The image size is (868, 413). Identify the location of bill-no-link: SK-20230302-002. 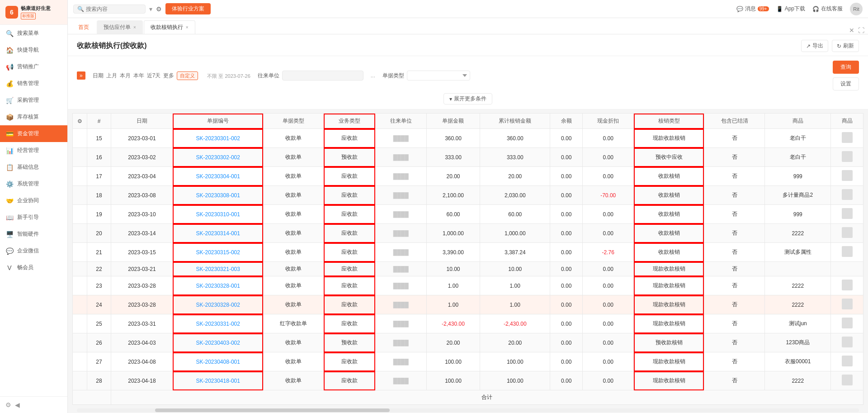
(218, 157).